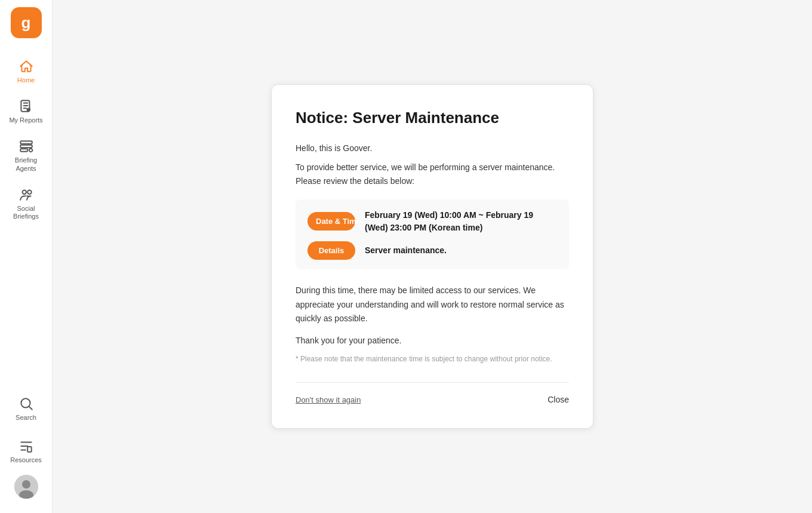 Image resolution: width=812 pixels, height=513 pixels. I want to click on modal-footnote: * Please note that the maintenance time …, so click(432, 359).